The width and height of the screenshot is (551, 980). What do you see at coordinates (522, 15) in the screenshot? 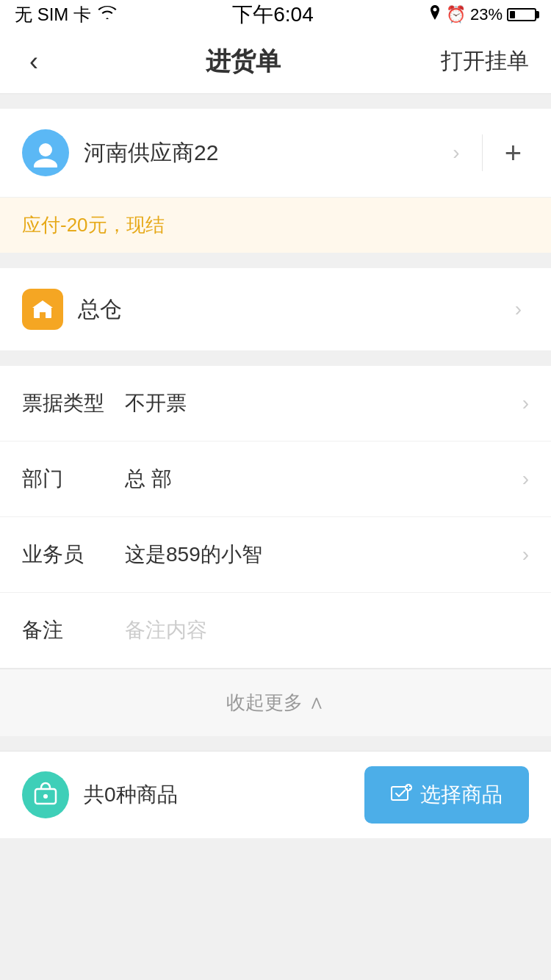
I see `battery-icon` at bounding box center [522, 15].